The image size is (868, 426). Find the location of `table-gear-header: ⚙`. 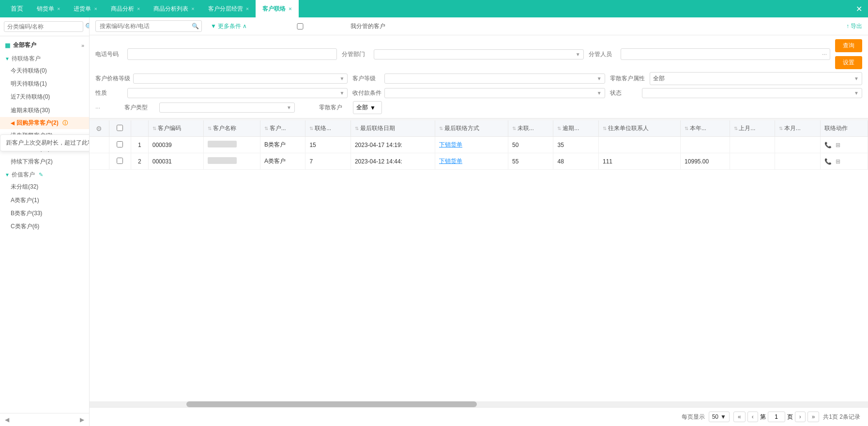

table-gear-header: ⚙ is located at coordinates (99, 129).